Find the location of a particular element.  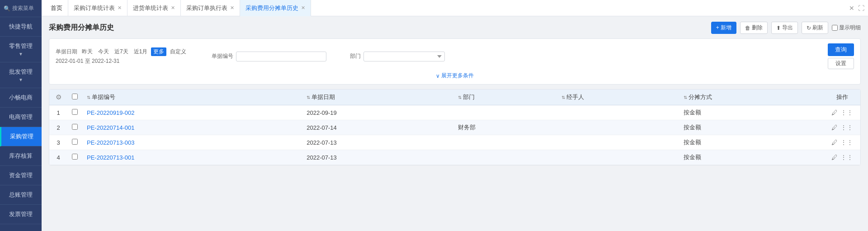

query-button: 查询 is located at coordinates (841, 50).